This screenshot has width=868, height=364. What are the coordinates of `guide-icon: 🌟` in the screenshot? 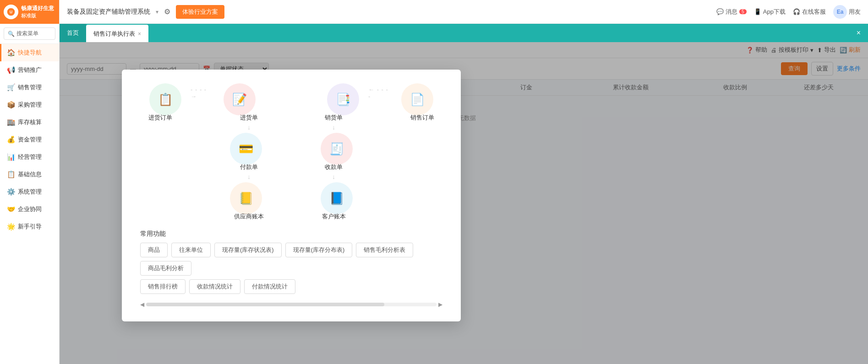 It's located at (11, 227).